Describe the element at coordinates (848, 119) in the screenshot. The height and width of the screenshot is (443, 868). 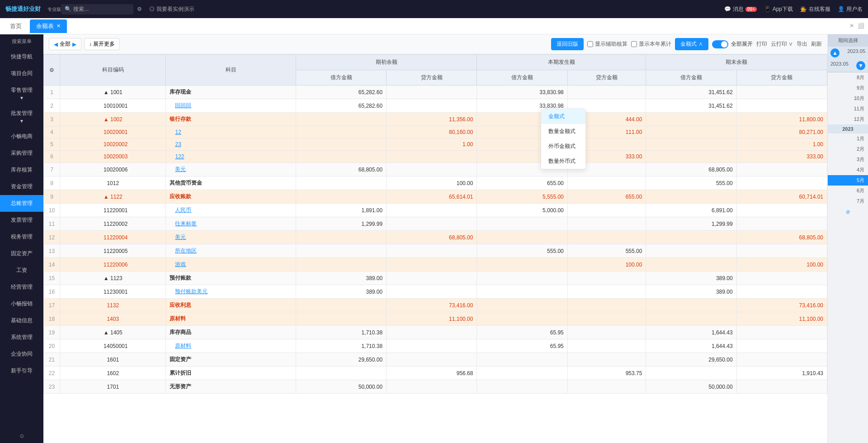
I see `month-12: 12月` at that location.